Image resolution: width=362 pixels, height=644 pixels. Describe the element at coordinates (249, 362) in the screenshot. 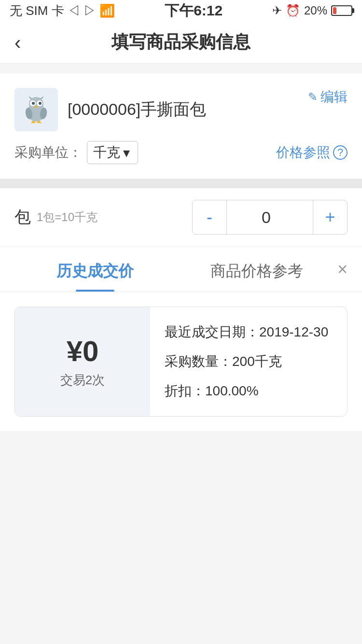

I see `purchase-qty-row: 采购数量：200千克` at that location.